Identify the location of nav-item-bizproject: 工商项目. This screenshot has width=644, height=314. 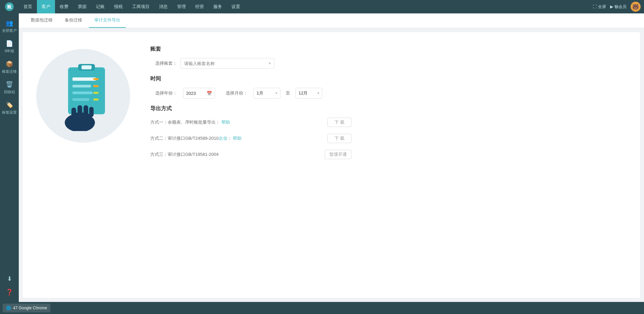
(141, 7).